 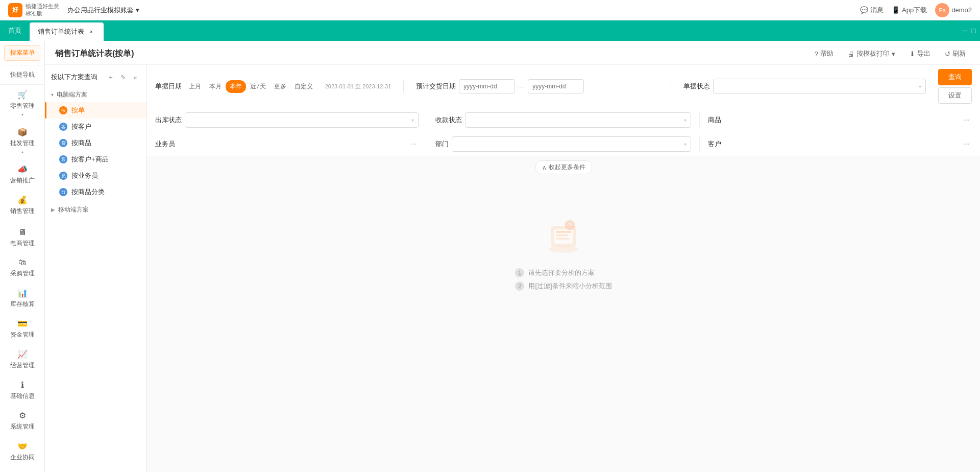 I want to click on help-icon: ?, so click(x=817, y=54).